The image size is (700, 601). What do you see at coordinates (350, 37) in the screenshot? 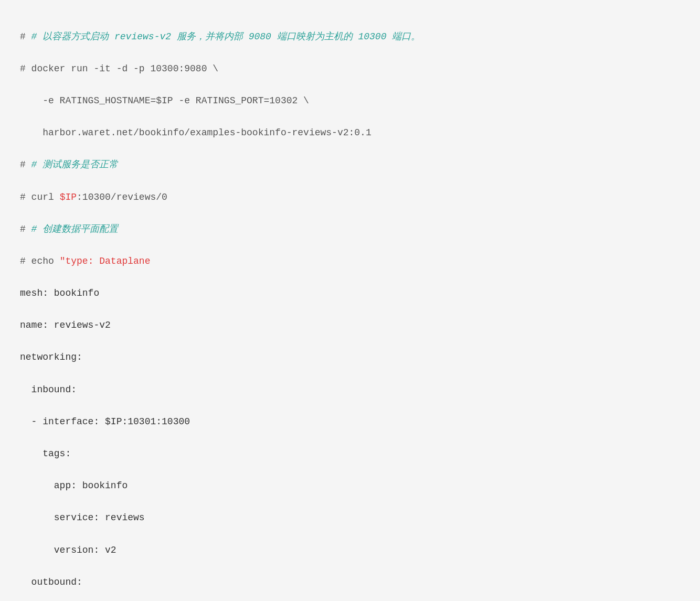
I see `code-line-1: # # 以容器方式启动 reviews-v2 服务，并将内部 9080 端口映射…` at bounding box center [350, 37].